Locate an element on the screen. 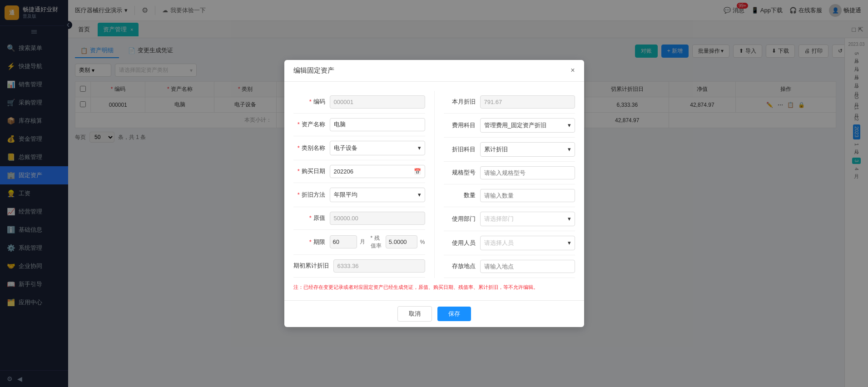 This screenshot has height=387, width=868. form-row-category: 类别名称 电子设备 ▾ is located at coordinates (359, 148).